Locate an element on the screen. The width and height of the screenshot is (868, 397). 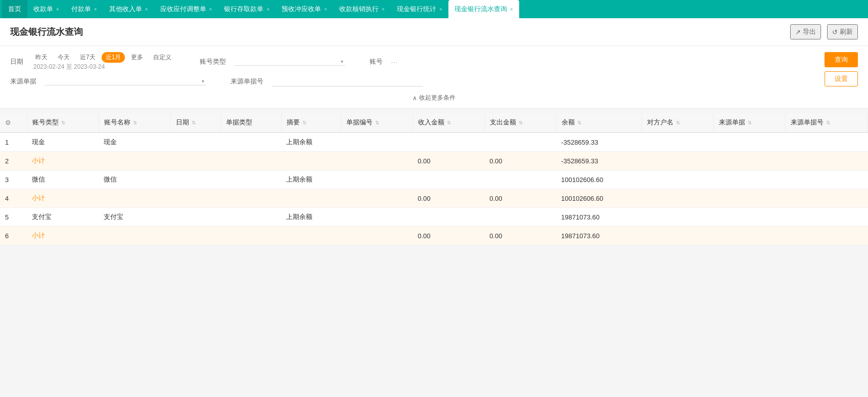
nav-tab-9-close: × is located at coordinates (512, 9).